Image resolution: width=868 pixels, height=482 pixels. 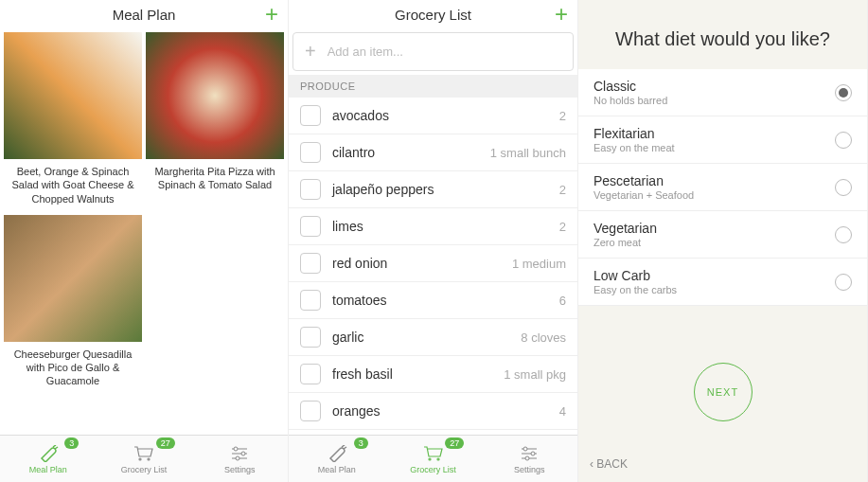 What do you see at coordinates (144, 14) in the screenshot?
I see `header: Meal Plan +` at bounding box center [144, 14].